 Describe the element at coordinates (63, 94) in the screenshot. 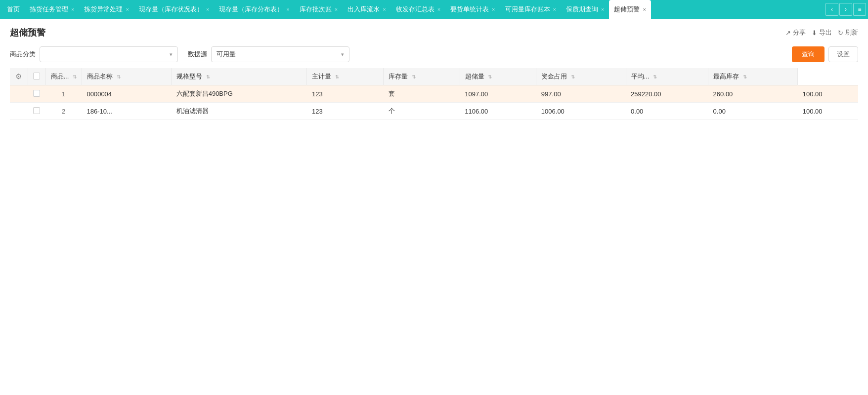

I see `row-index: 1` at that location.